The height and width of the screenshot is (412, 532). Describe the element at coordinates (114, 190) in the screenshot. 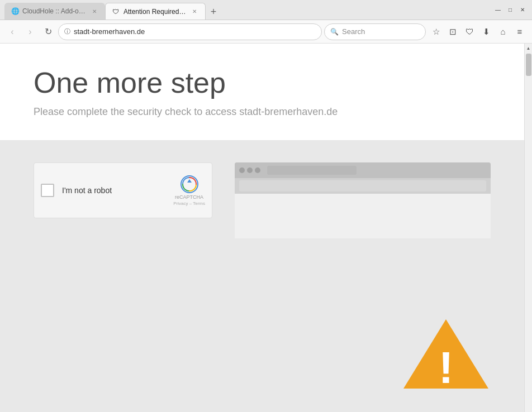

I see `captcha-label: I'm not a robot` at that location.